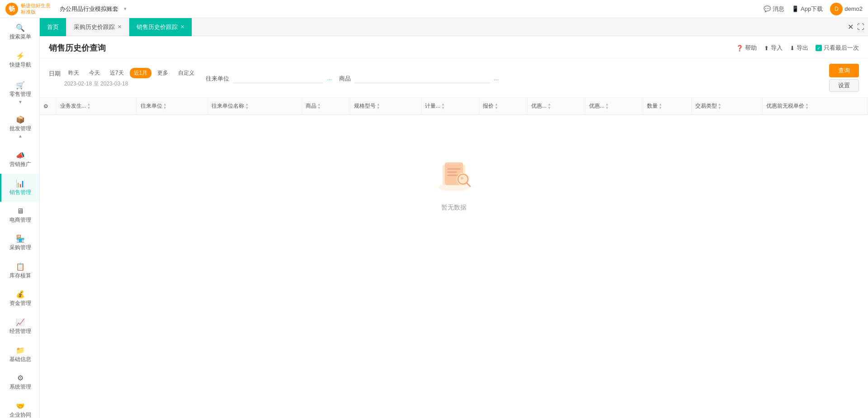 The height and width of the screenshot is (418, 868). Describe the element at coordinates (255, 106) in the screenshot. I see `col-partner-name: 往来单位名称 ▲▼` at that location.